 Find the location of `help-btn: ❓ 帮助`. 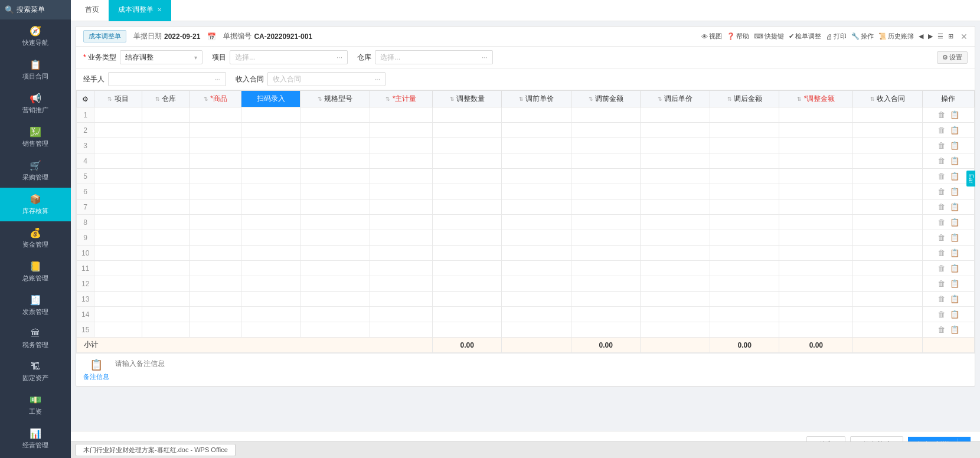

help-btn: ❓ 帮助 is located at coordinates (738, 37).